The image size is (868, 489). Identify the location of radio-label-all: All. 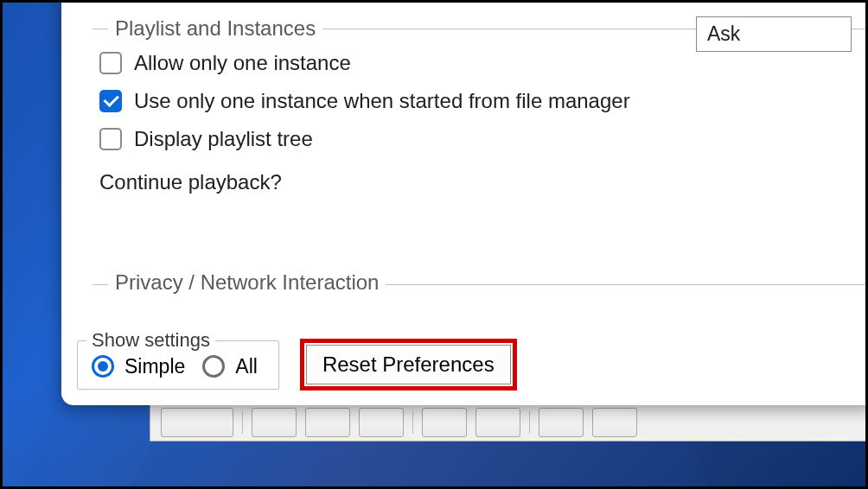
(246, 366).